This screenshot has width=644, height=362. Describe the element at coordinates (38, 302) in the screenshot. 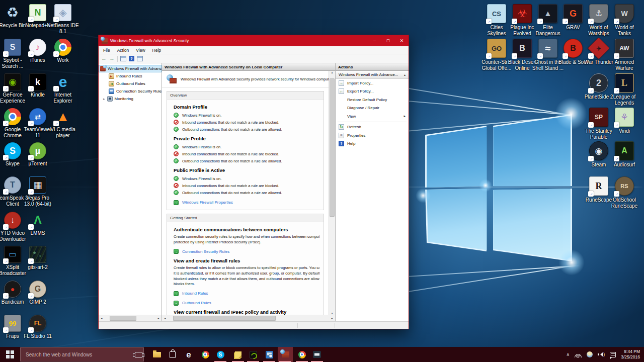

I see `desktop-icon-label: GIMP 2` at that location.